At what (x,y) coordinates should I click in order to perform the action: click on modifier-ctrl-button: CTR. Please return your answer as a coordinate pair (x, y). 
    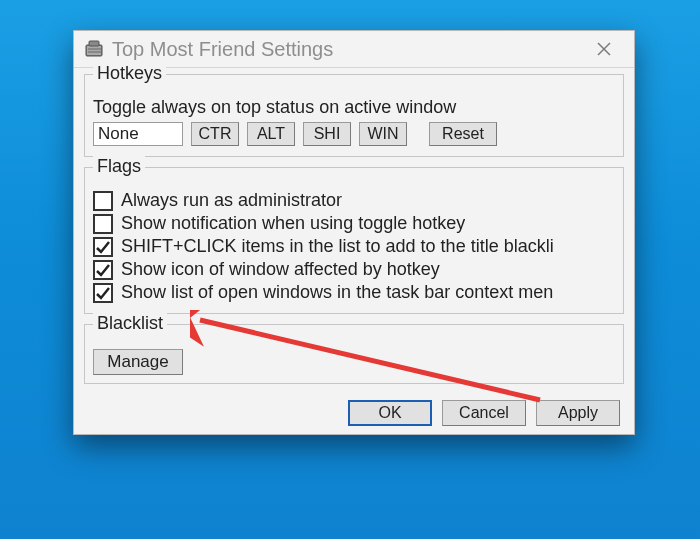
    Looking at the image, I should click on (215, 134).